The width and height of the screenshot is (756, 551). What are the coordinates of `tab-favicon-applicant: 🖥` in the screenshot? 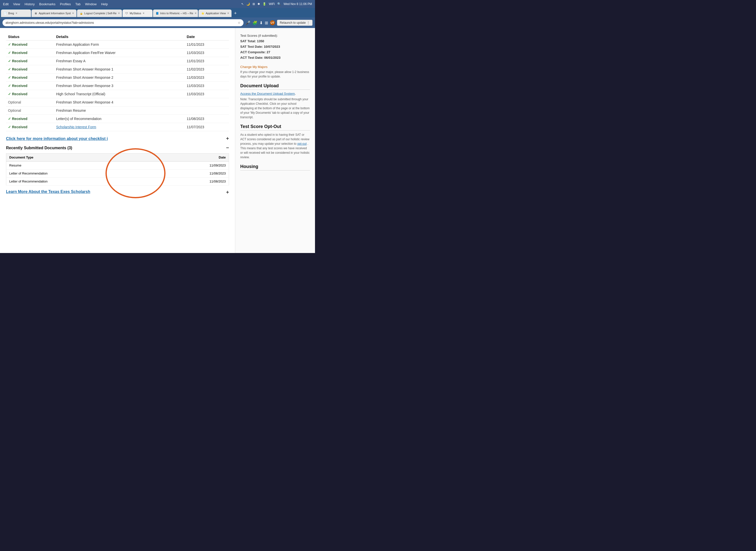 It's located at (36, 13).